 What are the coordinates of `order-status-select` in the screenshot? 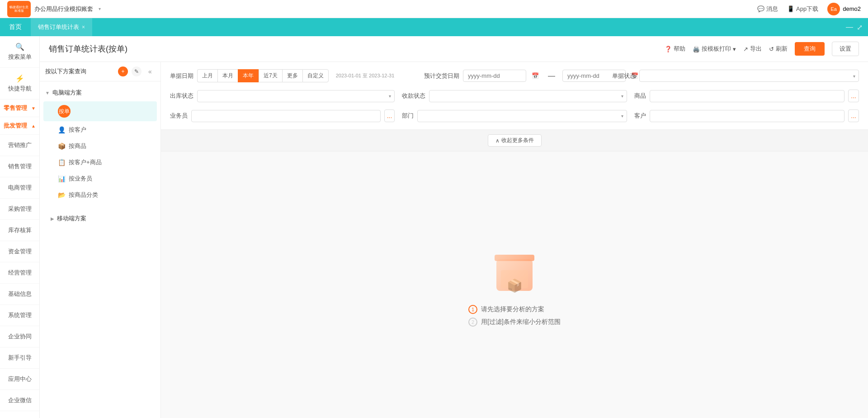 It's located at (749, 76).